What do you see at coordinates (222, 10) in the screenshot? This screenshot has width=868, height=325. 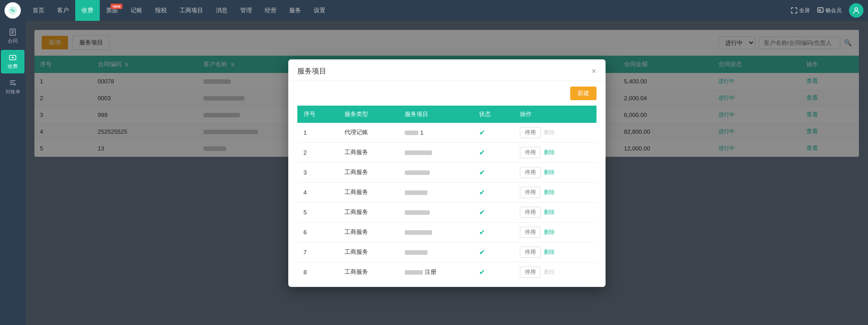 I see `nav-xiaoxi: 消息` at bounding box center [222, 10].